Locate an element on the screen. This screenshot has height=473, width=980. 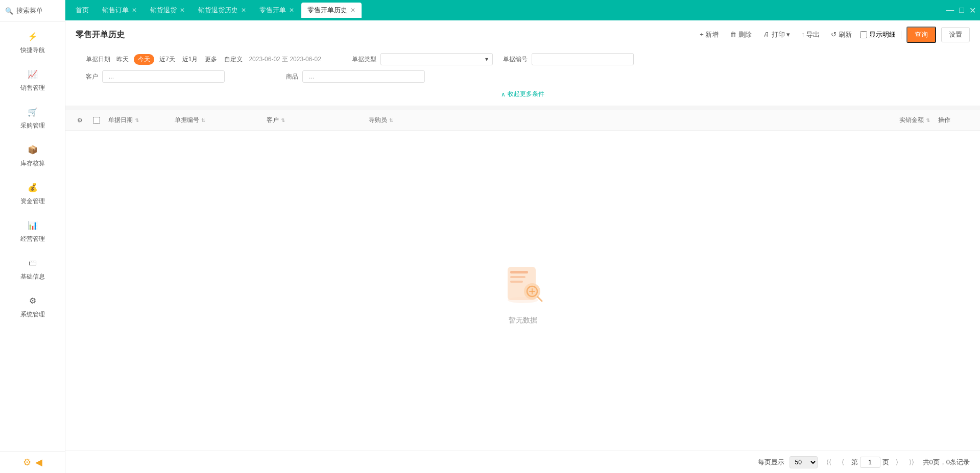
tab-sales-return-label: 销货退货 is located at coordinates (163, 10).